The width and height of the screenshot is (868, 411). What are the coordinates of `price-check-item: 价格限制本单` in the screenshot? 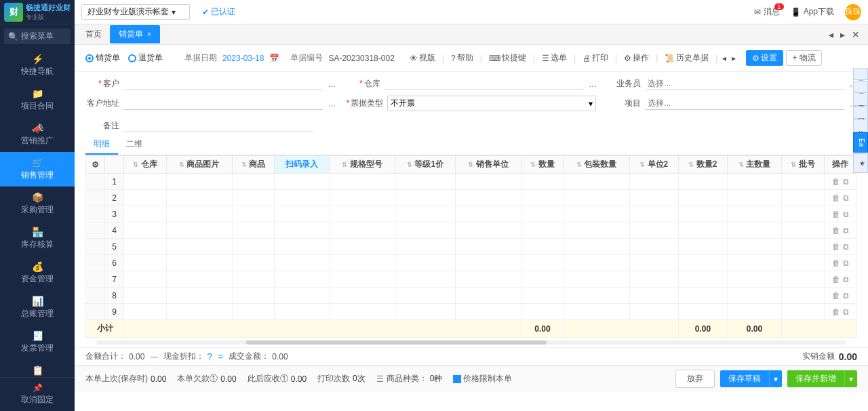 It's located at (483, 378).